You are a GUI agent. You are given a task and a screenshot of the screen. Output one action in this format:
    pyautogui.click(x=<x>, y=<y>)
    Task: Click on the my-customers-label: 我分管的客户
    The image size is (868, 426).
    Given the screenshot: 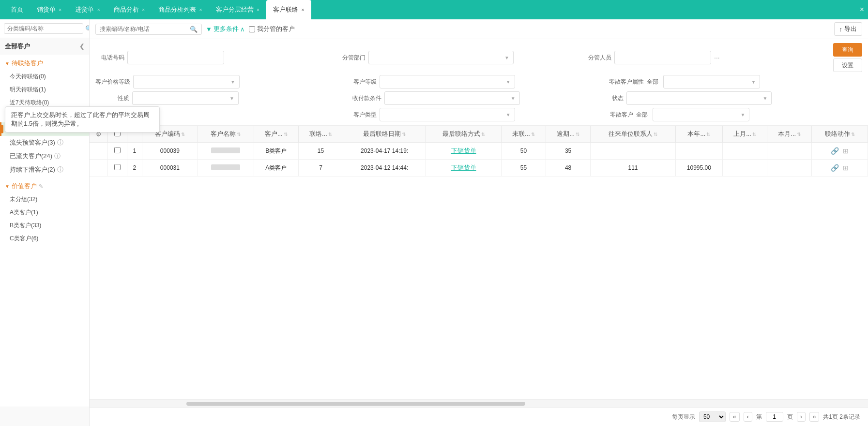 What is the action you would take?
    pyautogui.click(x=276, y=29)
    